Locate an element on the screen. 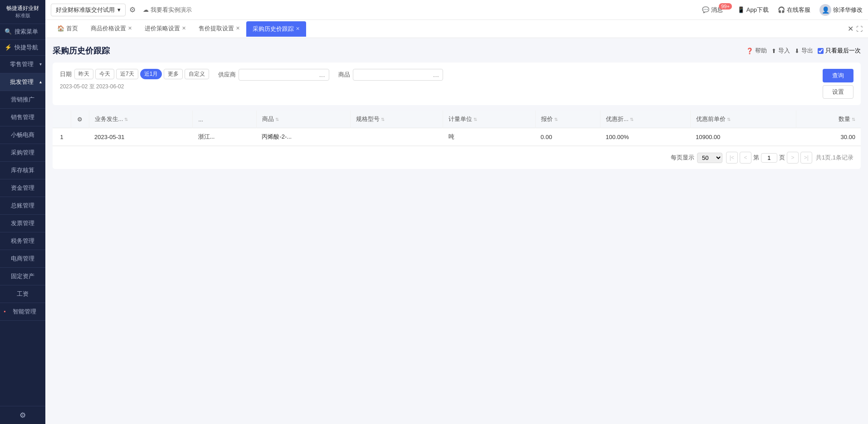 The width and height of the screenshot is (868, 424). sidebar-item-fixed-assets: 固定资产 is located at coordinates (23, 276).